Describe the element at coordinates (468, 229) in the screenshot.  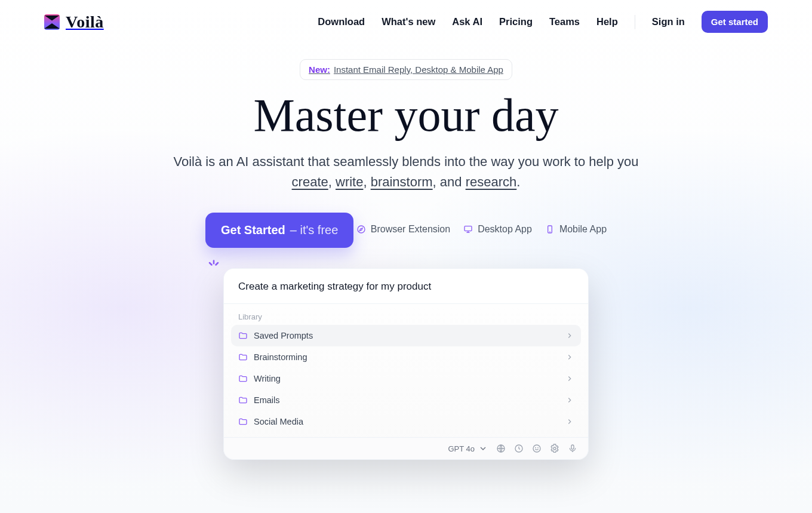
I see `monitor-icon` at that location.